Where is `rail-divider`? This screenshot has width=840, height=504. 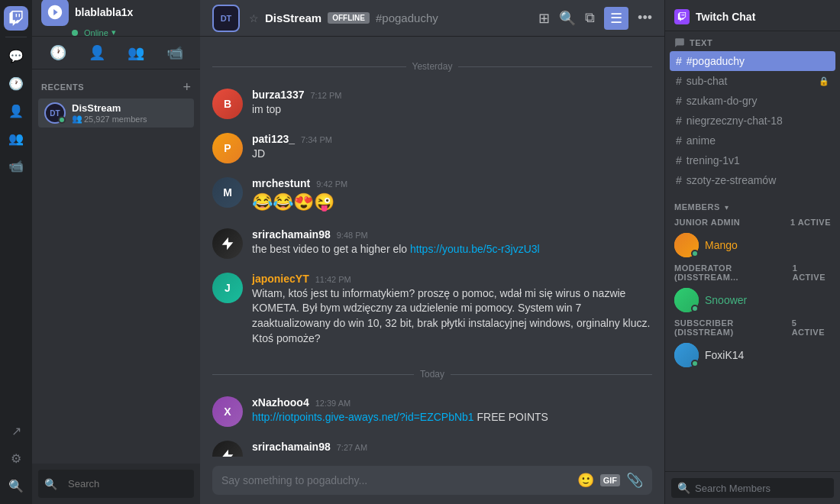
rail-divider is located at coordinates (16, 37).